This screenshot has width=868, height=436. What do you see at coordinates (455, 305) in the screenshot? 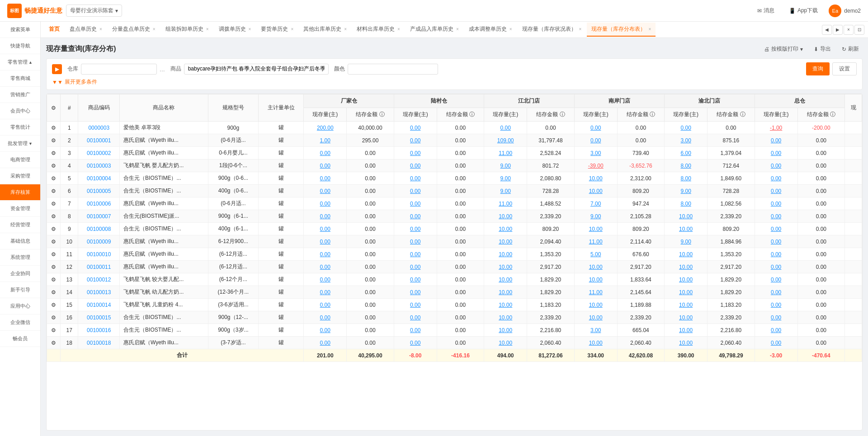
I see `table-row: ⚙ 15 00100014 飞鹤星飞帆 儿童奶粉 4... (3-6岁适用...…` at bounding box center [455, 305].